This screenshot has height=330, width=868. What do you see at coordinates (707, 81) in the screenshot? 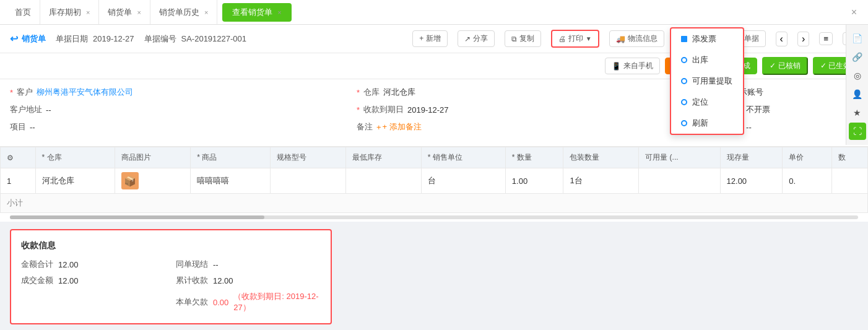
I see `quantity-item: 可用量提取` at bounding box center [707, 81].